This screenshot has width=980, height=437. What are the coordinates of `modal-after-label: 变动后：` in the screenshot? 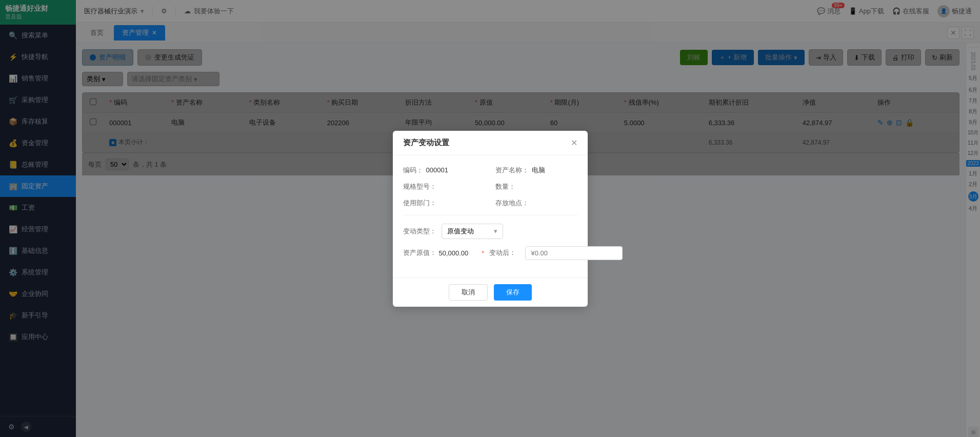 It's located at (505, 253).